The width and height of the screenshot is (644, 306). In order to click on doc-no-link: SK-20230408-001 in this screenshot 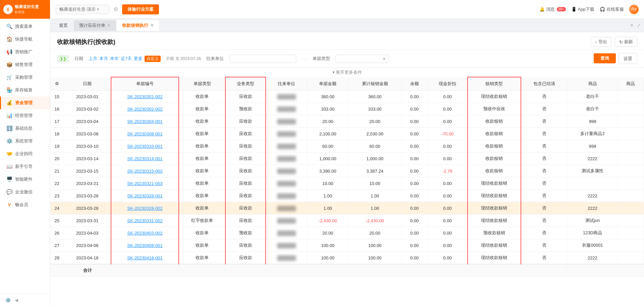, I will do `click(145, 245)`.